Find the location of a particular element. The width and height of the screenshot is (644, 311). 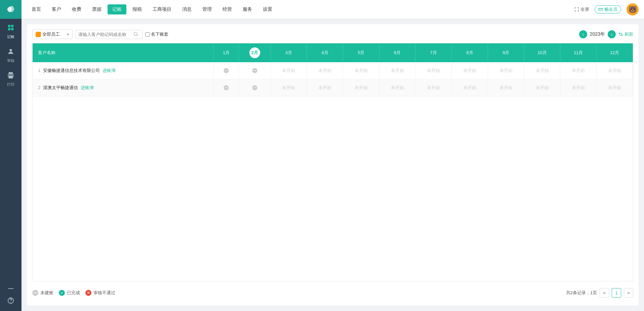

table-cell-month-8: 未开始 is located at coordinates (470, 88).